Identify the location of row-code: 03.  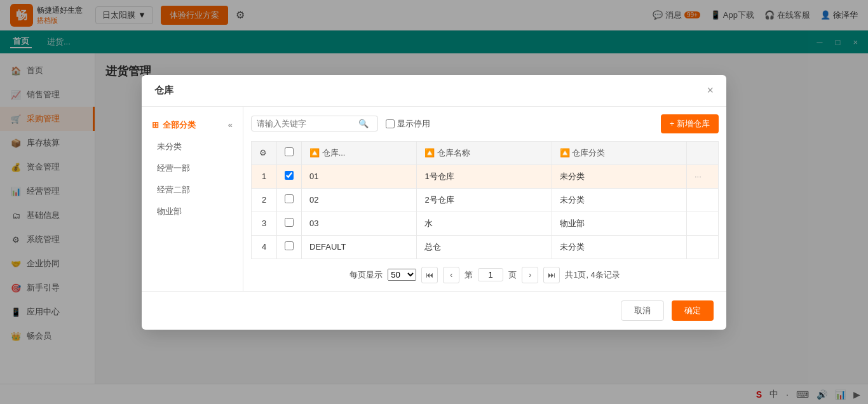
(360, 224).